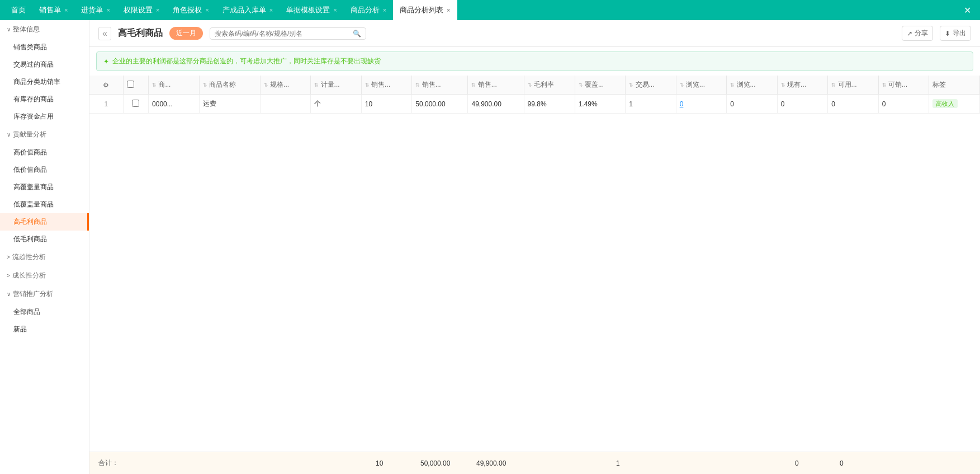  Describe the element at coordinates (682, 104) in the screenshot. I see `link-value: 0` at that location.